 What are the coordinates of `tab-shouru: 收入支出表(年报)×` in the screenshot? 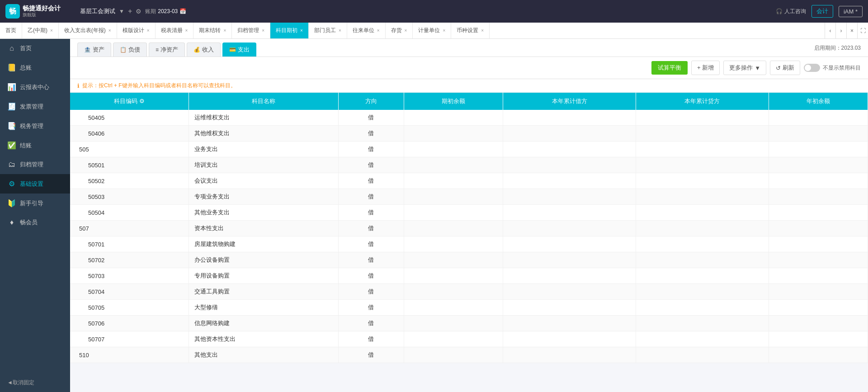 It's located at (88, 31).